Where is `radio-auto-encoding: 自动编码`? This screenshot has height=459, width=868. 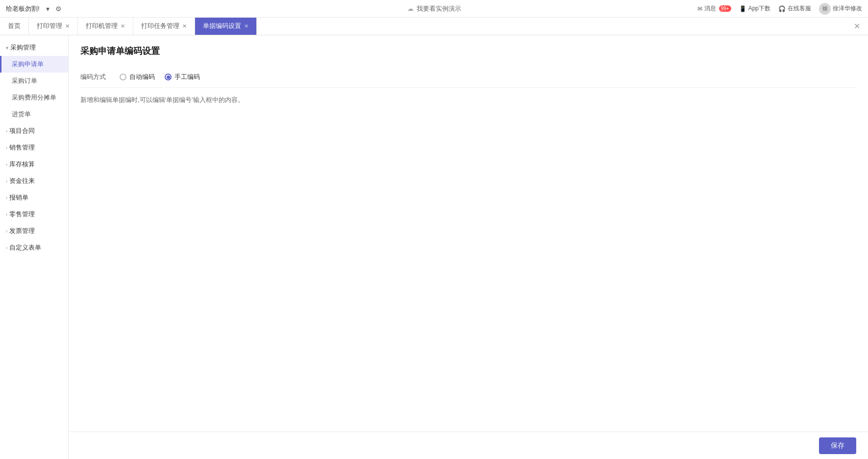 radio-auto-encoding: 自动编码 is located at coordinates (137, 77).